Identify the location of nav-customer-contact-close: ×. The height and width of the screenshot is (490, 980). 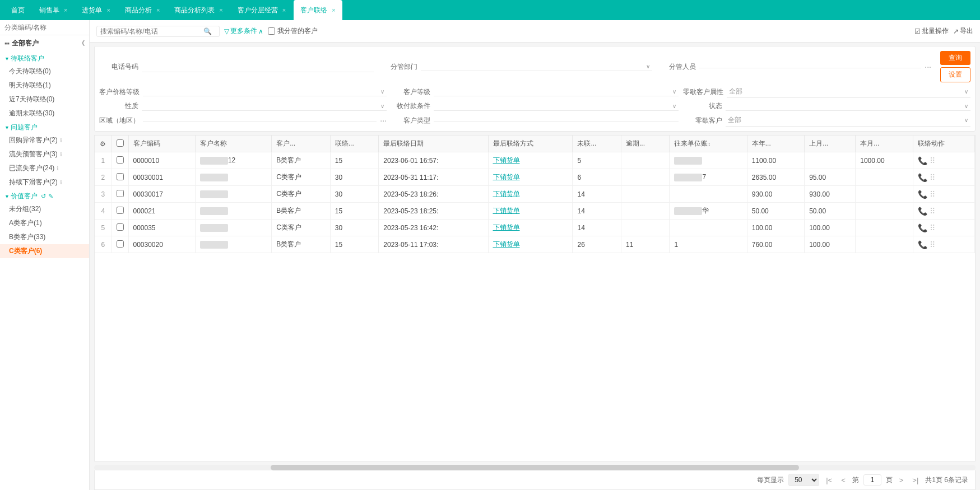
(333, 10).